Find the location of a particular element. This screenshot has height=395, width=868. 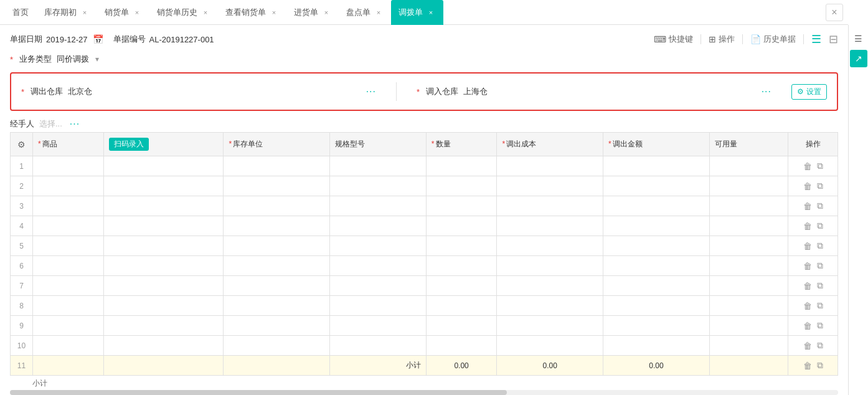

grid-icon: ⊞ is located at coordinates (712, 39).